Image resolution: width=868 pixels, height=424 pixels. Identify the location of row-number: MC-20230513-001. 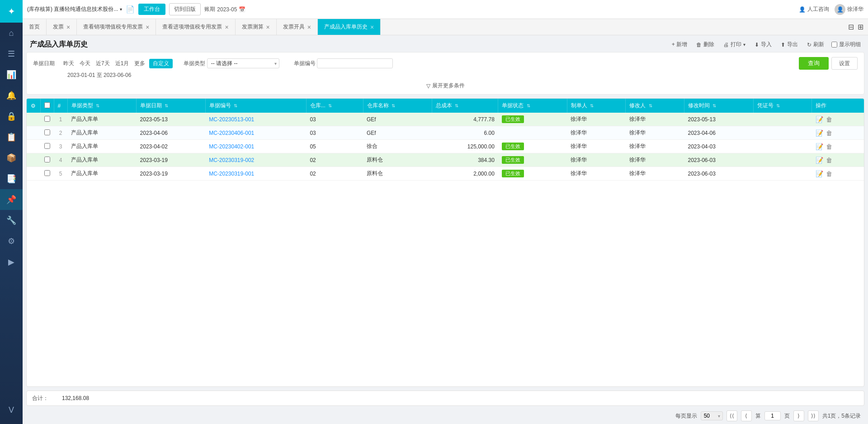
(256, 119).